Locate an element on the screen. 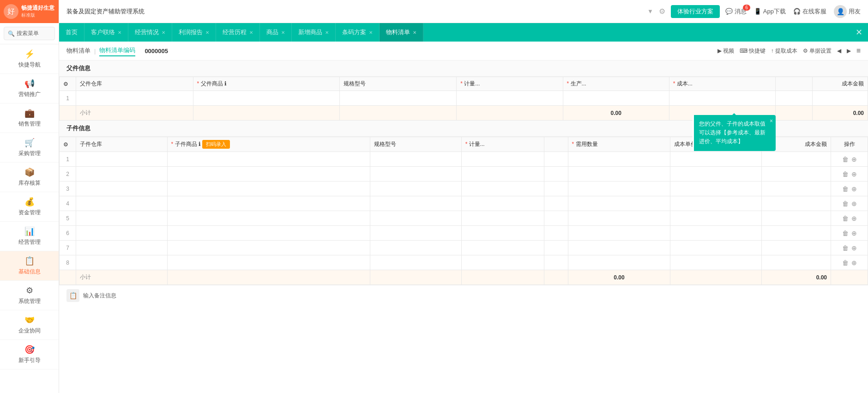 The height and width of the screenshot is (393, 868). delete-icon-3: 🗑 is located at coordinates (845, 189).